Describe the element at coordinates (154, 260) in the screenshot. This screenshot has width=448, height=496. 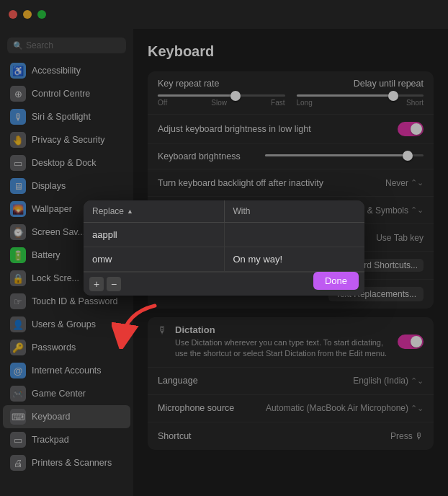
I see `replace-cell-2: omw` at that location.